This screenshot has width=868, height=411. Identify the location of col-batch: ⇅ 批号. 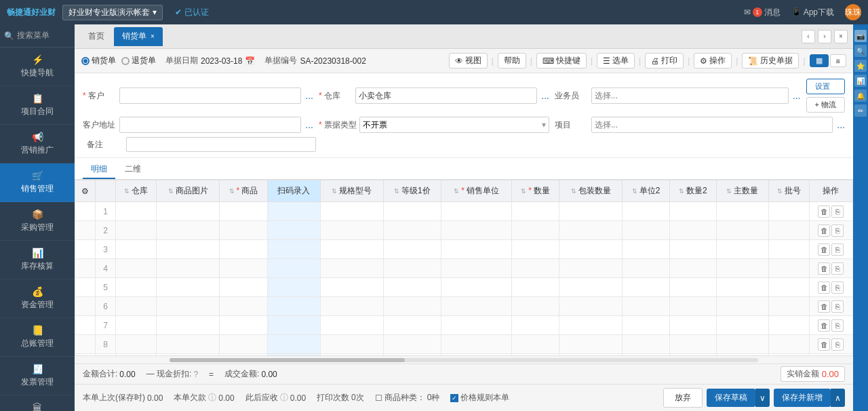
(789, 191).